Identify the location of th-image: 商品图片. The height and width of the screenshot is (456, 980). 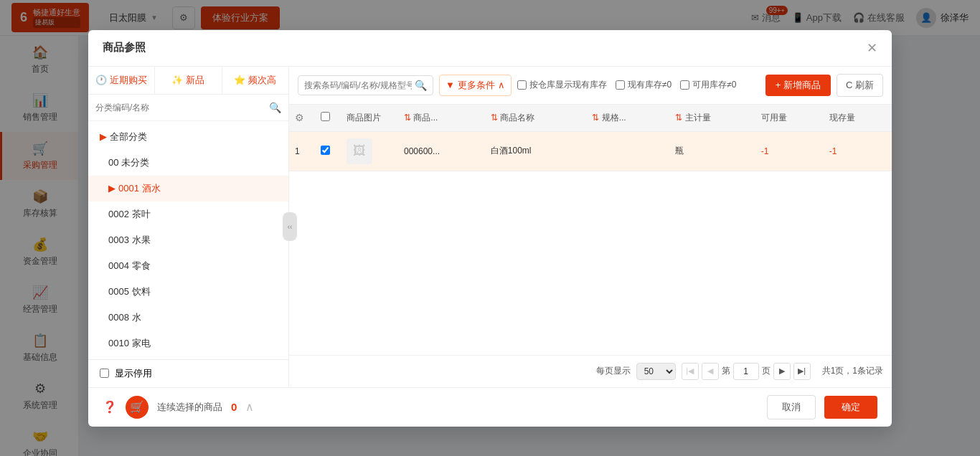
(369, 118).